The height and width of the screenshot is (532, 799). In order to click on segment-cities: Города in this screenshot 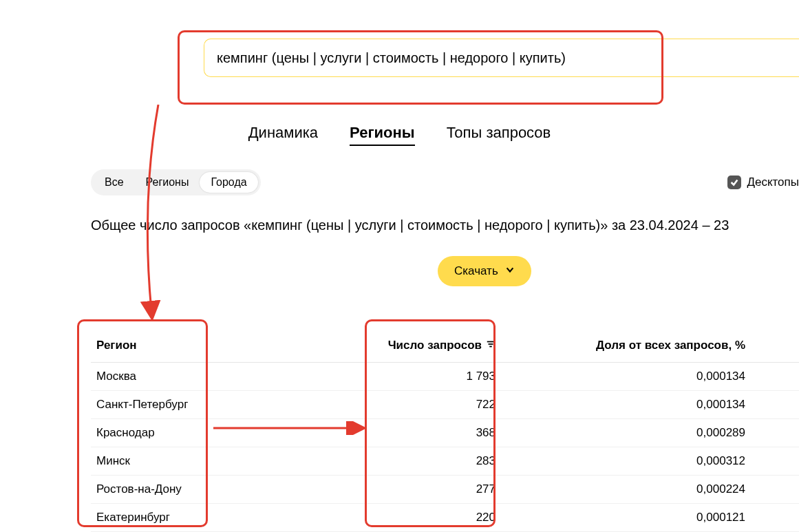, I will do `click(228, 182)`.